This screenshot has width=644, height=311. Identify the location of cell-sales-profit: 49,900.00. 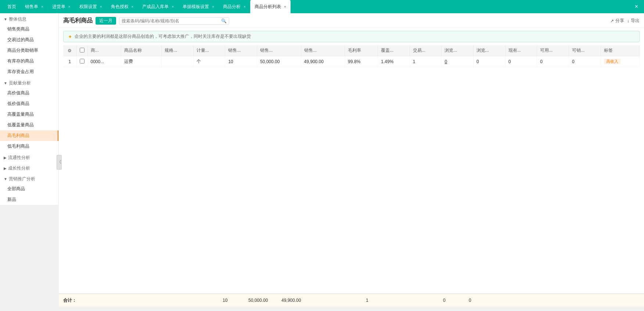
(323, 62).